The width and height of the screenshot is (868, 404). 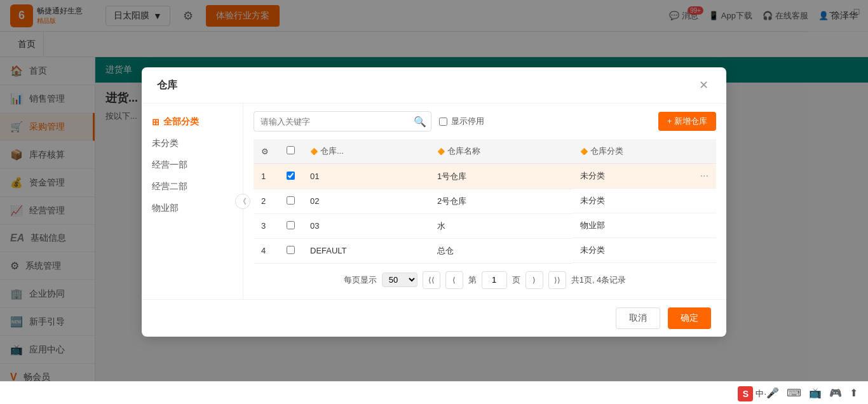 I want to click on th-code: 🔶 仓库..., so click(x=366, y=151).